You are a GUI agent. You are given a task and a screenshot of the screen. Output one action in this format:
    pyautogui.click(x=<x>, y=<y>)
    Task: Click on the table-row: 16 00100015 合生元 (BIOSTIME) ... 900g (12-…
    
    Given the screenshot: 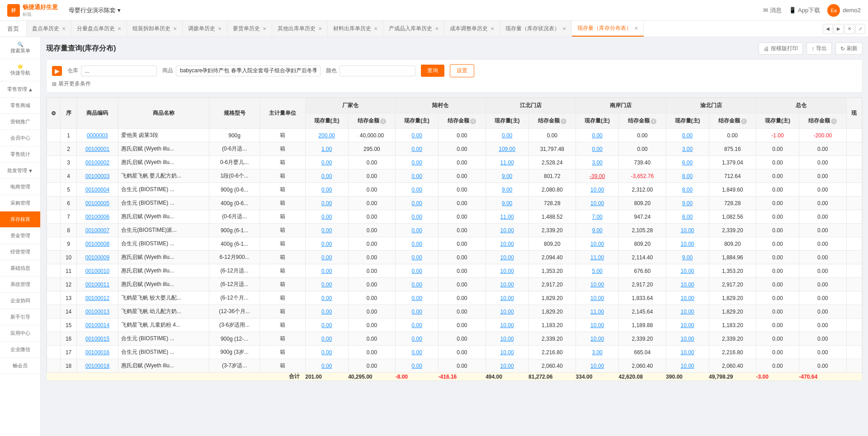 What is the action you would take?
    pyautogui.click(x=455, y=339)
    